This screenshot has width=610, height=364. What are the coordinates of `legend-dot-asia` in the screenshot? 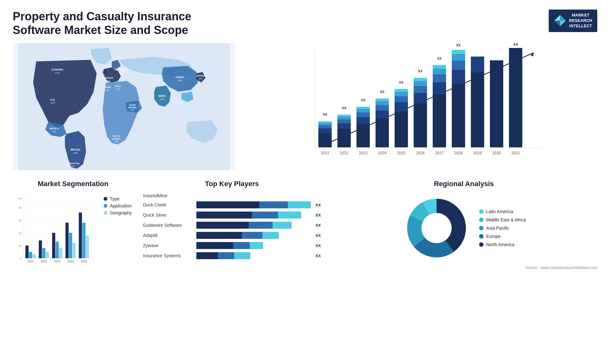 It's located at (481, 228).